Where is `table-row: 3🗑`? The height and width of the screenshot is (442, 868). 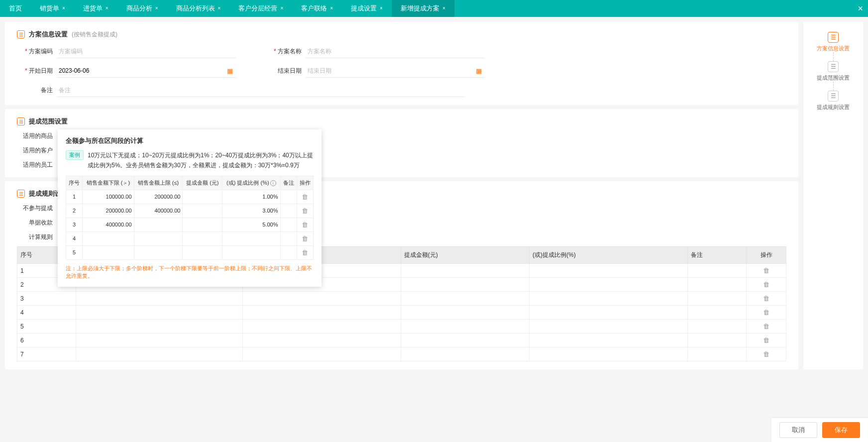
table-row: 3🗑 is located at coordinates (402, 299).